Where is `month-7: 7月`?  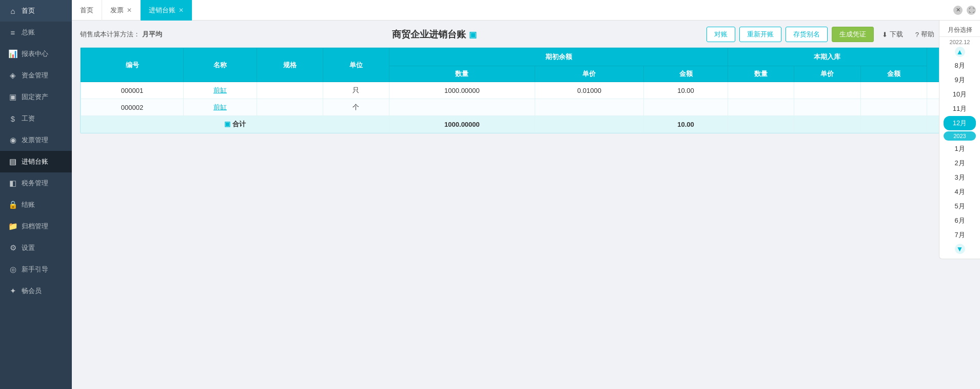 month-7: 7月 is located at coordinates (959, 235).